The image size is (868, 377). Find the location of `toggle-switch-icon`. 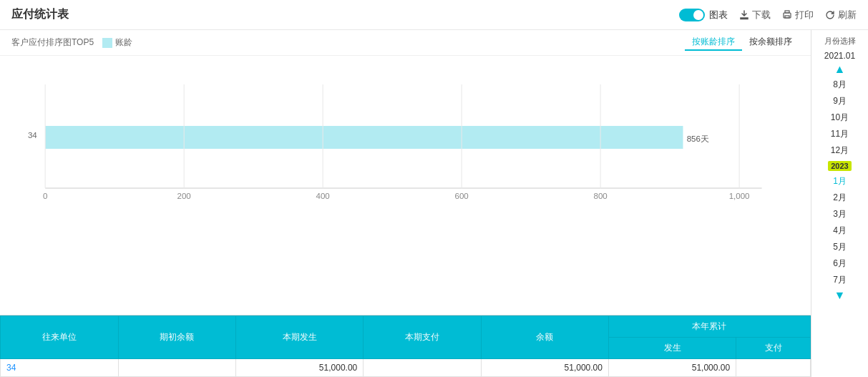

toggle-switch-icon is located at coordinates (692, 15).